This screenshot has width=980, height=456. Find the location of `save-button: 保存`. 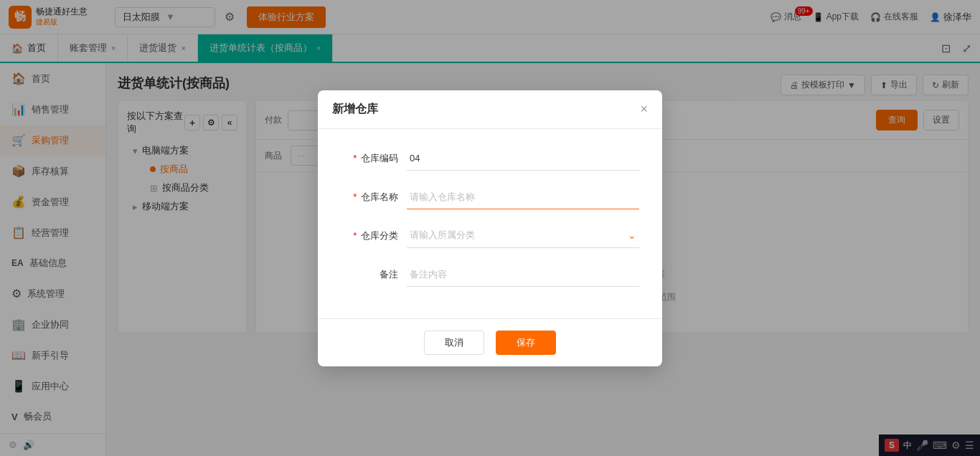

save-button: 保存 is located at coordinates (526, 343).